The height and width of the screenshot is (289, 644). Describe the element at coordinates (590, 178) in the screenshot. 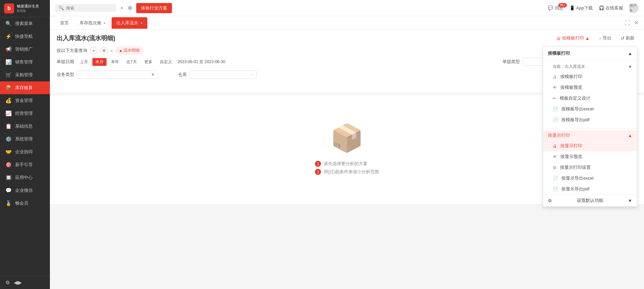

I see `display-excel-item: 📄 按显示导出excel` at that location.